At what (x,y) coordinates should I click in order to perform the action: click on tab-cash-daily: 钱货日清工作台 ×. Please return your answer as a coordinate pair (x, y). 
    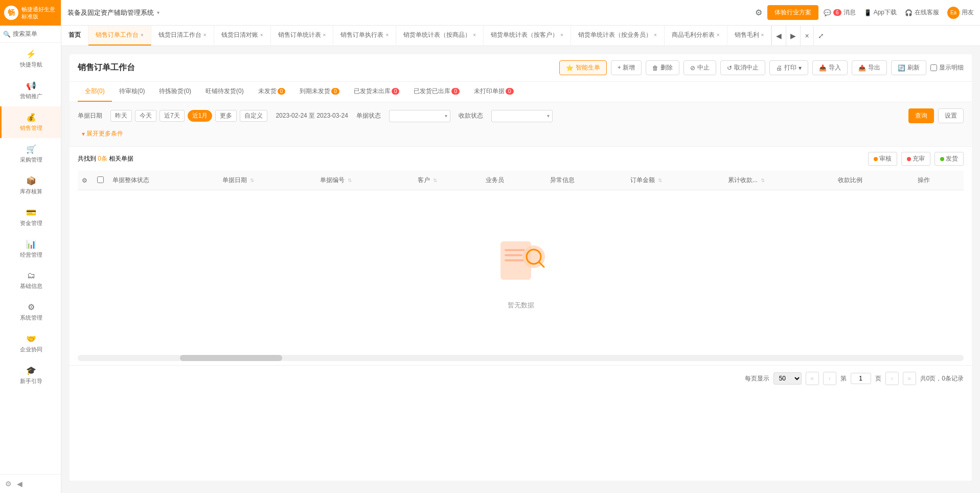
    Looking at the image, I should click on (183, 36).